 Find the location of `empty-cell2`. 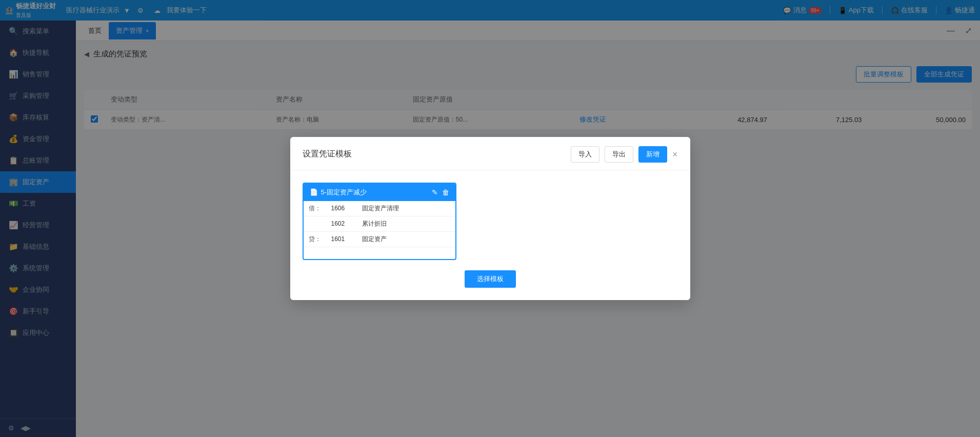

empty-cell2 is located at coordinates (342, 253).